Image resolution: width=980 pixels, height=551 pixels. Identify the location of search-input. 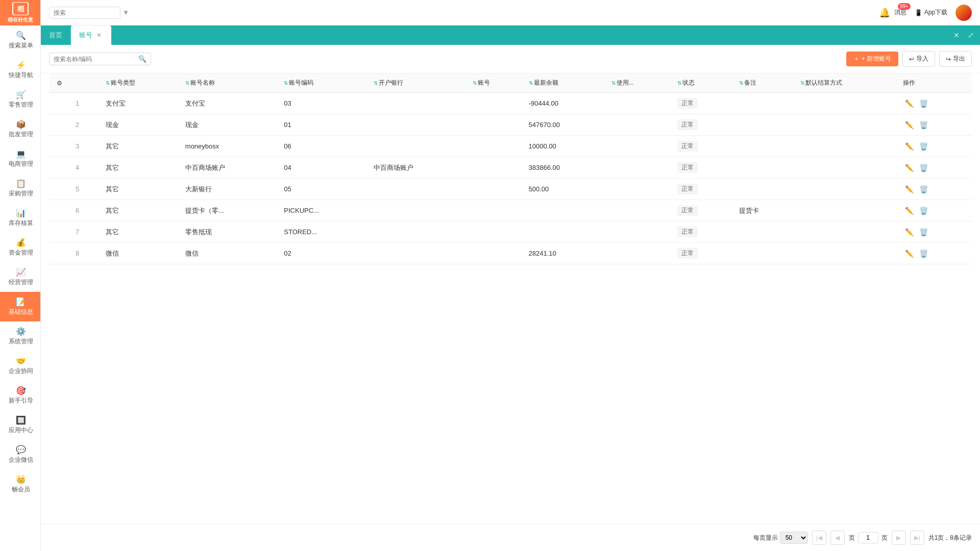
(94, 59).